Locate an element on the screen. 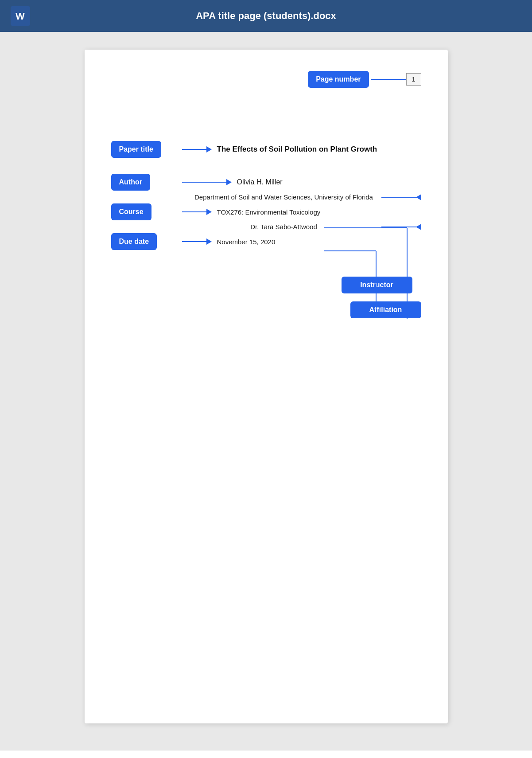 The image size is (532, 758). word-icon: W is located at coordinates (20, 16).